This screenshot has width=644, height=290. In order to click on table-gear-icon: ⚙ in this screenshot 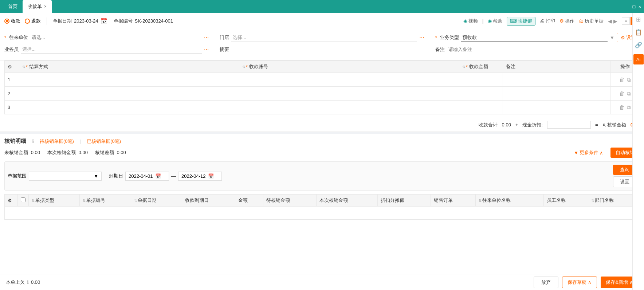, I will do `click(10, 67)`.